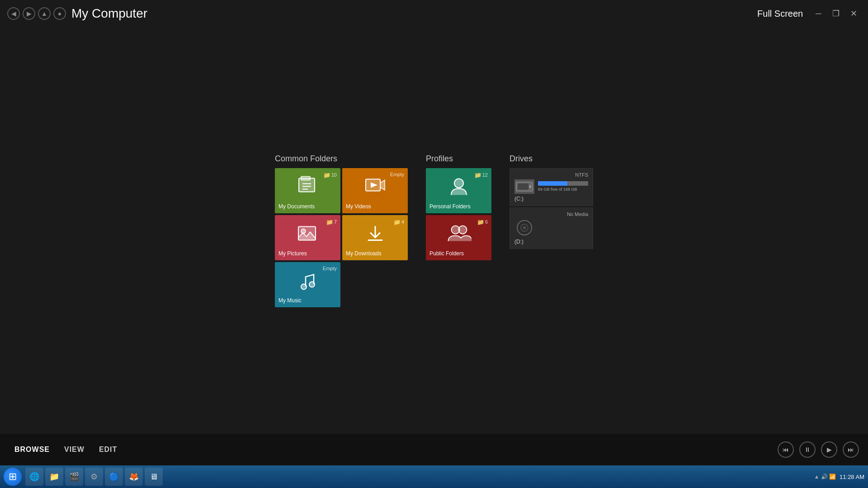 The image size is (868, 488). I want to click on start-button: ⊞, so click(13, 477).